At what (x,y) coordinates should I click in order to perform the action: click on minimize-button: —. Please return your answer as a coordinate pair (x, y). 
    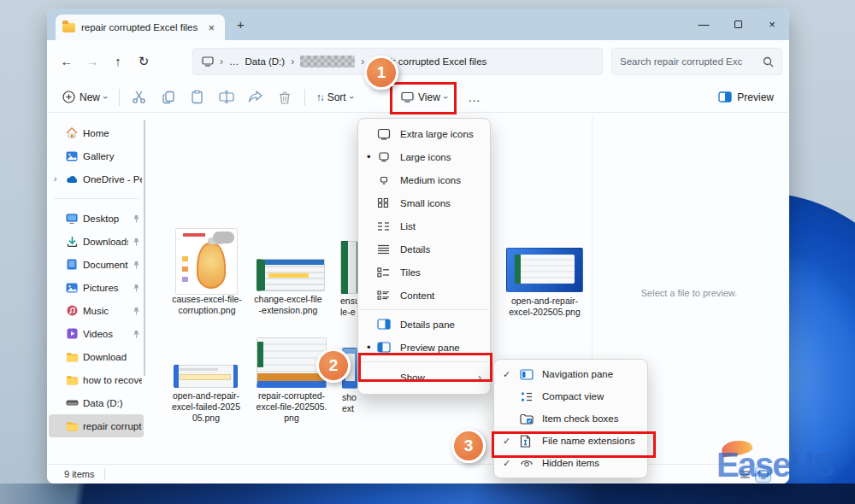
    Looking at the image, I should click on (704, 24).